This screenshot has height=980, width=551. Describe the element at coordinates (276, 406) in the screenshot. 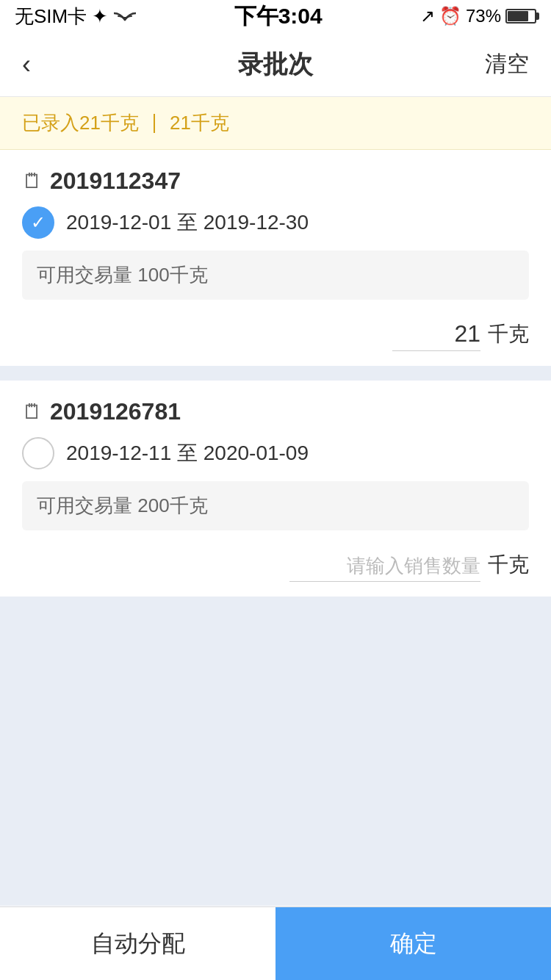

I see `batch-header-2: 🗒 2019126781` at that location.